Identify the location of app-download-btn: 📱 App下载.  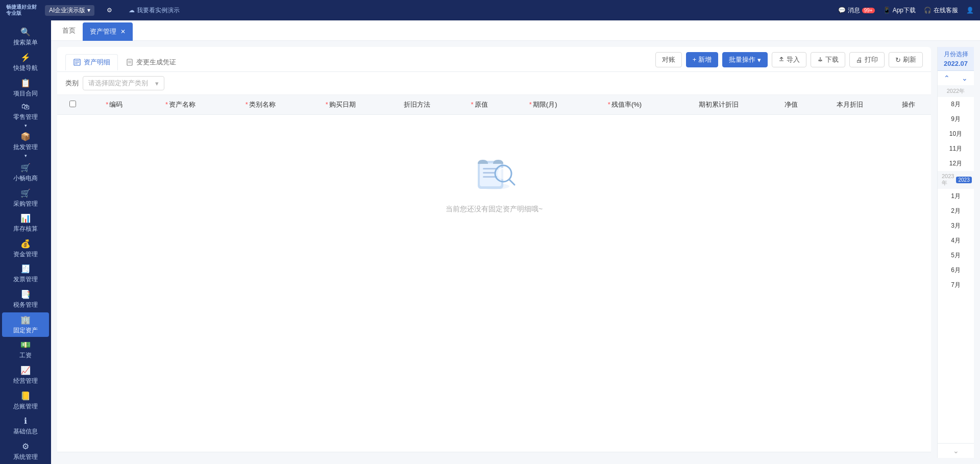
(899, 10).